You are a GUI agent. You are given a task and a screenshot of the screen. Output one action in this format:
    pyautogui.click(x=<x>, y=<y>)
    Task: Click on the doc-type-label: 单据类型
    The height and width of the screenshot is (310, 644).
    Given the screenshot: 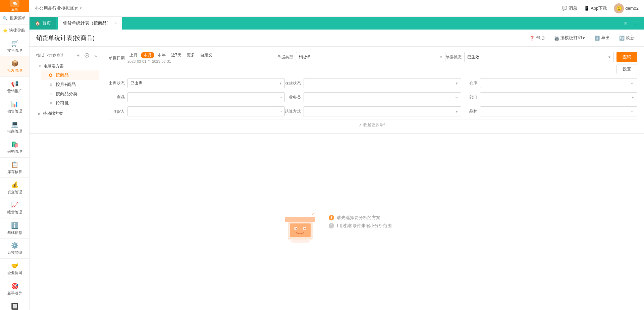 What is the action you would take?
    pyautogui.click(x=286, y=57)
    